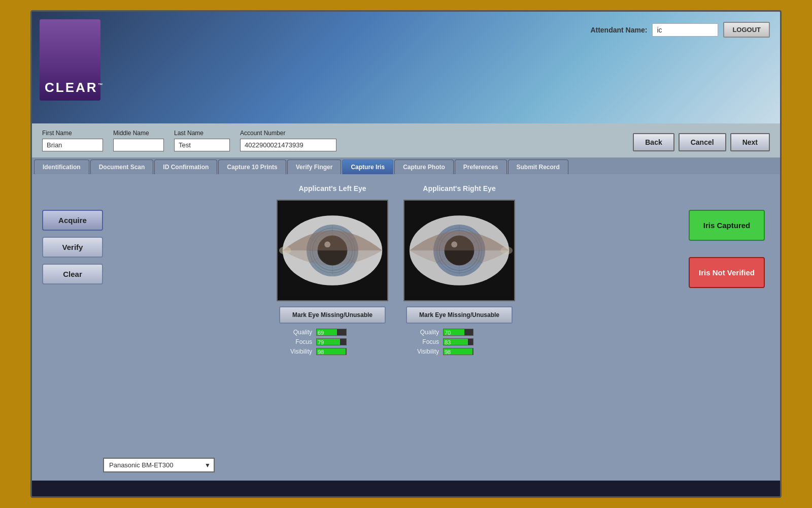 The image size is (812, 508). Describe the element at coordinates (459, 250) in the screenshot. I see `right-eye-image` at that location.